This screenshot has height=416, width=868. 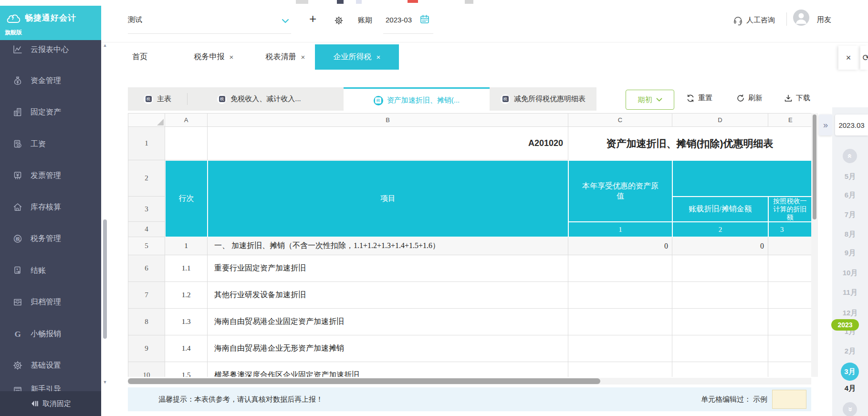 I want to click on month-item: 2月, so click(x=850, y=351).